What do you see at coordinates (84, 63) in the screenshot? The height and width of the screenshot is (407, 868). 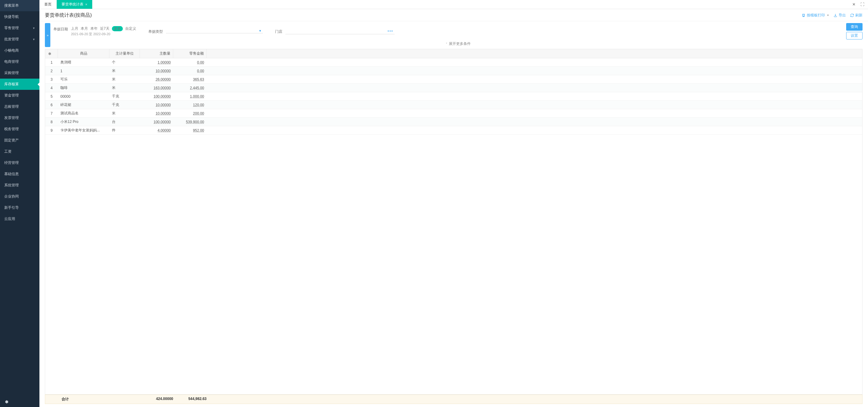 I see `cell-product: 奥润晴` at bounding box center [84, 63].